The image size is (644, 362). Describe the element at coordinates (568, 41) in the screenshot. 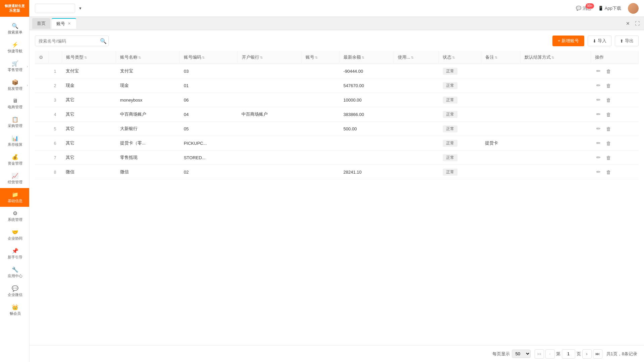

I see `add-account-button: + 新增账号` at that location.